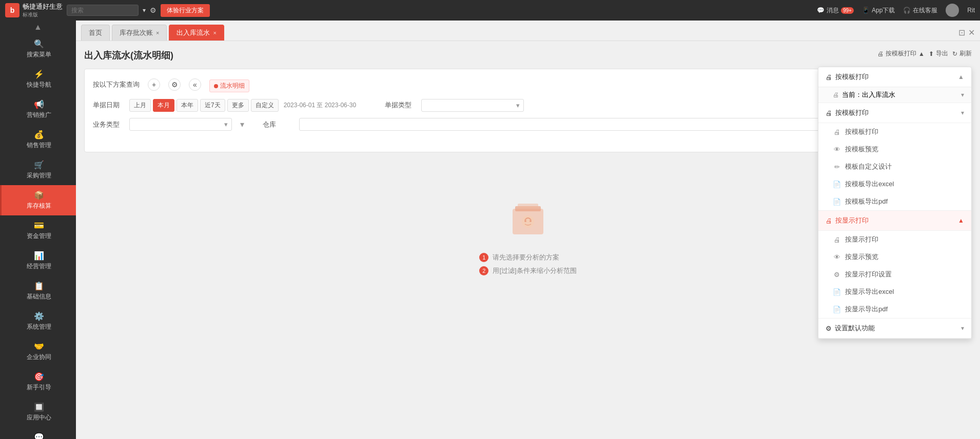  I want to click on quick-nav-icon: ⚡, so click(39, 74).